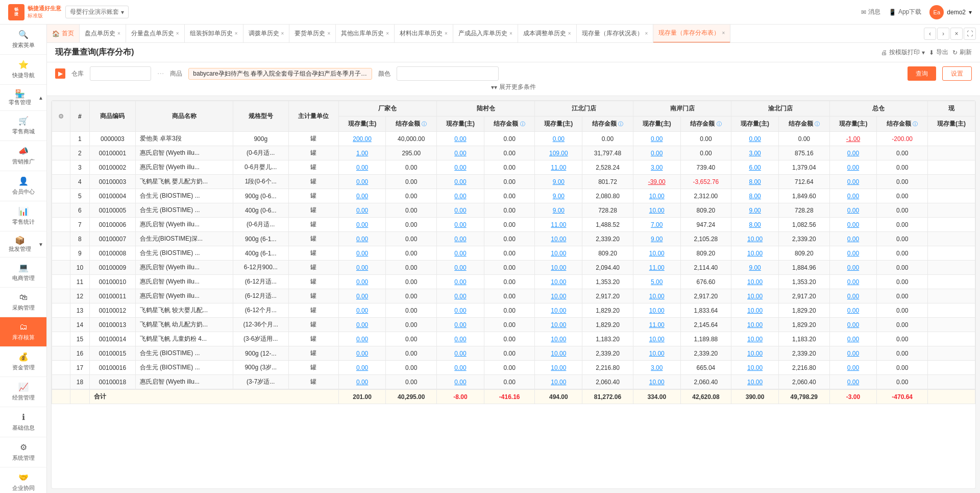 The height and width of the screenshot is (493, 980). What do you see at coordinates (723, 33) in the screenshot?
I see `tab-close-stock-dist: ×` at bounding box center [723, 33].